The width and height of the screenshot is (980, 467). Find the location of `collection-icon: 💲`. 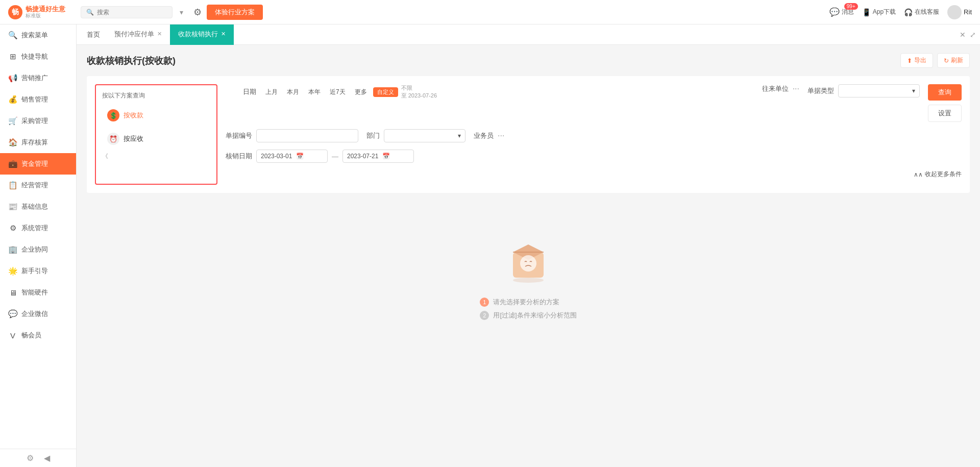

collection-icon: 💲 is located at coordinates (113, 115).